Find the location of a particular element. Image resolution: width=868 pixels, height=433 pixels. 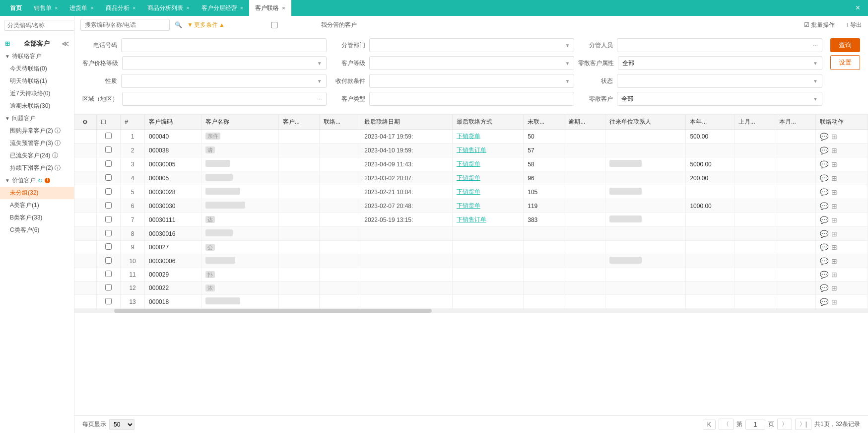

next-page-button: 〉 is located at coordinates (785, 424).